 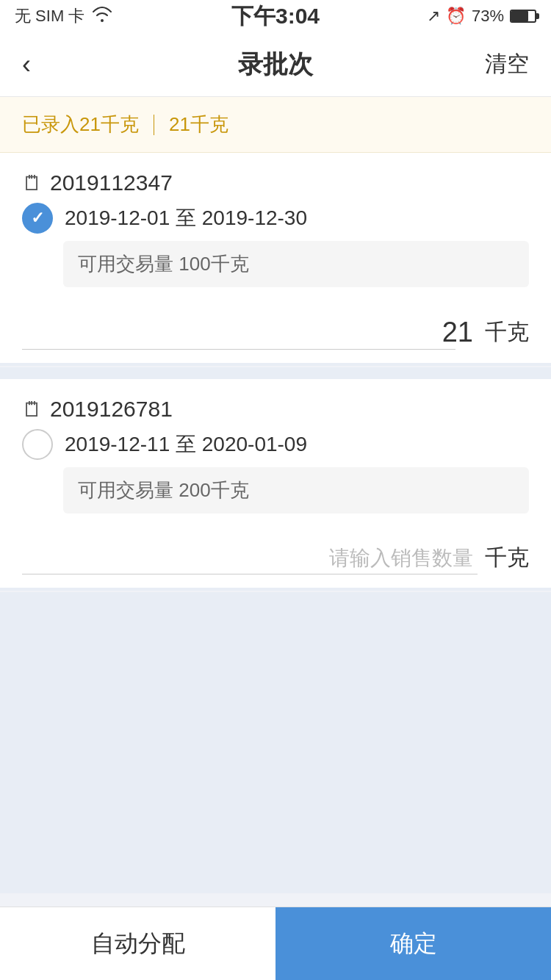 I want to click on auto-distribute-label: 自动分配, so click(x=138, y=944).